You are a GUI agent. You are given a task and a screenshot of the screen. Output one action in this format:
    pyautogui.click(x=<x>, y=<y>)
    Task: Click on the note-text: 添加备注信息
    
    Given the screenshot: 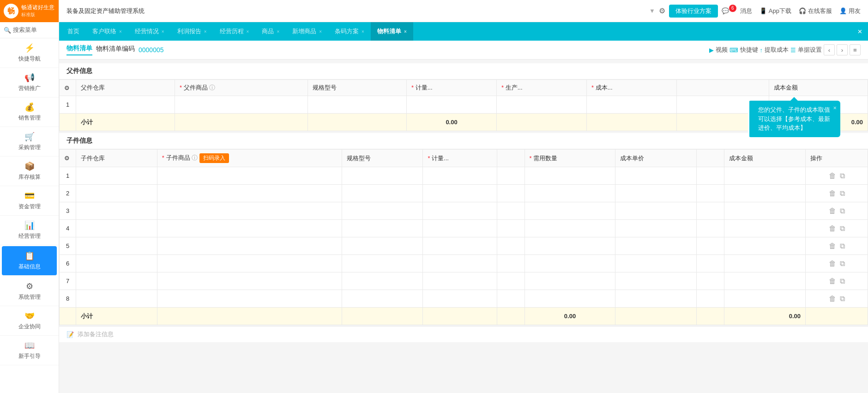 What is the action you would take?
    pyautogui.click(x=96, y=334)
    